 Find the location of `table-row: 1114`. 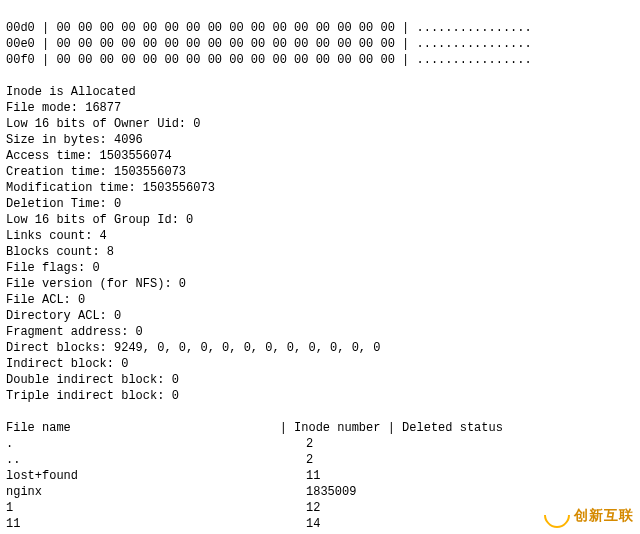

table-row: 1114 is located at coordinates (206, 524).